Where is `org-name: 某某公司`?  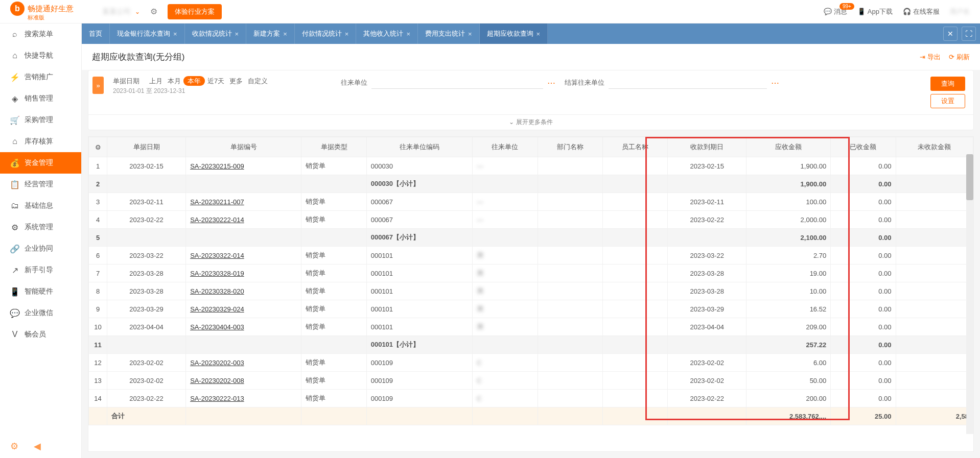
org-name: 某某公司 is located at coordinates (116, 12).